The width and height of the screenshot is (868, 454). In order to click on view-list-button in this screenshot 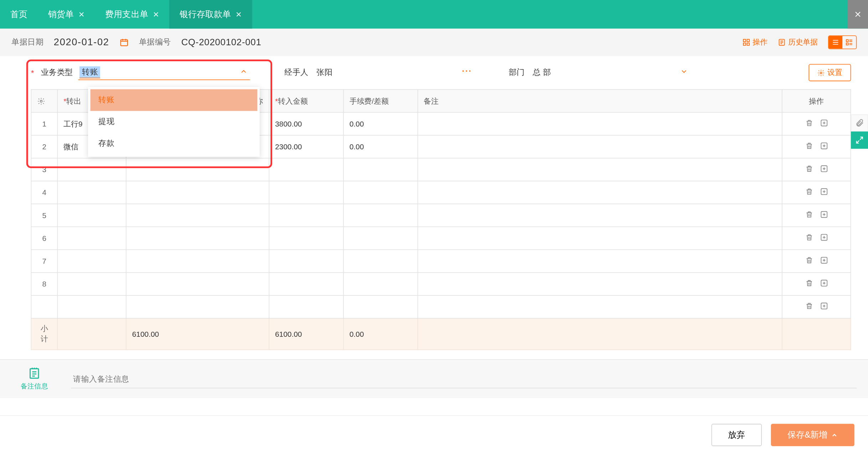, I will do `click(836, 42)`.